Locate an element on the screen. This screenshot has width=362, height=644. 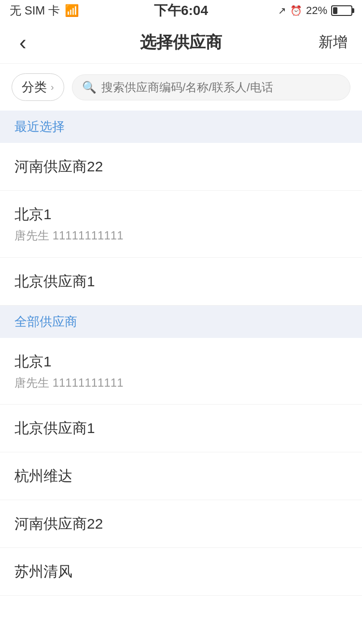
chevron-right-icon: › is located at coordinates (52, 87).